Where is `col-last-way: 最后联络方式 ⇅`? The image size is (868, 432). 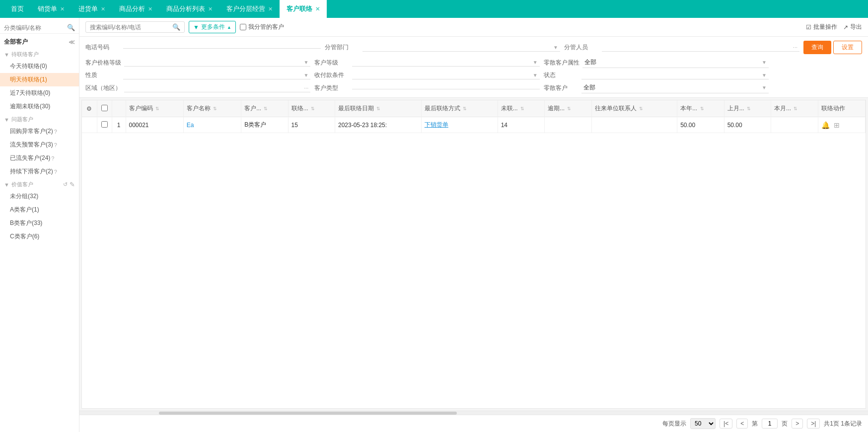 col-last-way: 最后联络方式 ⇅ is located at coordinates (459, 109).